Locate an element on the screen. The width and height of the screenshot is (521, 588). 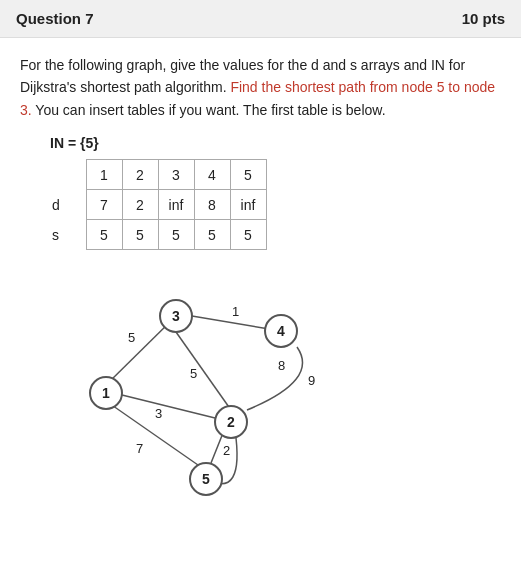
edge-label-3-2: 5 is located at coordinates (194, 374).